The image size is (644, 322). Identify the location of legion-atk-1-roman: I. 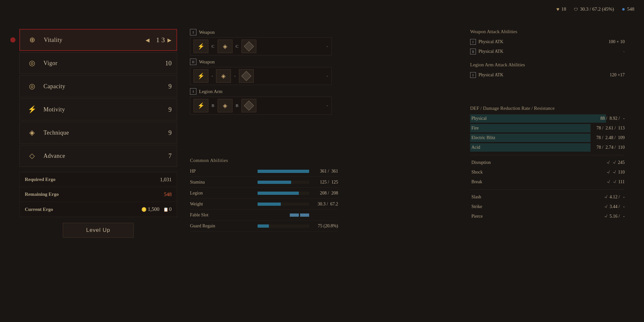
(473, 75).